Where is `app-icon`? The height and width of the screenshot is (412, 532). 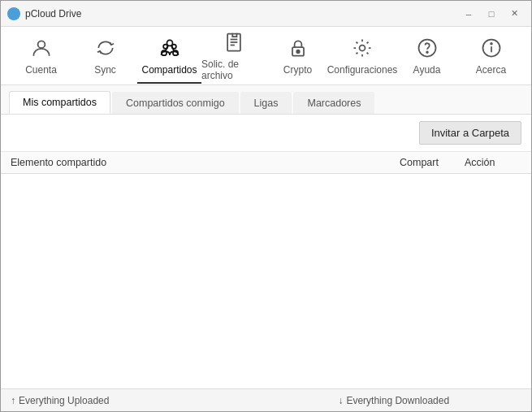
app-icon is located at coordinates (14, 14).